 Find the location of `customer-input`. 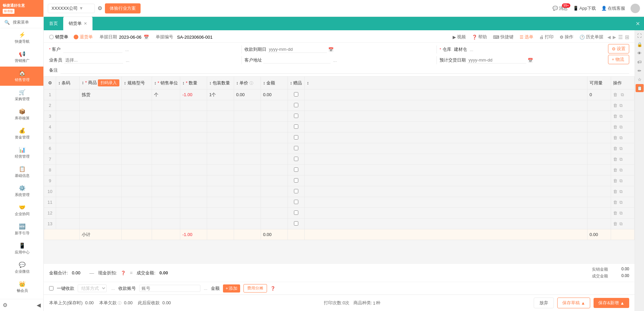

customer-input is located at coordinates (93, 49).